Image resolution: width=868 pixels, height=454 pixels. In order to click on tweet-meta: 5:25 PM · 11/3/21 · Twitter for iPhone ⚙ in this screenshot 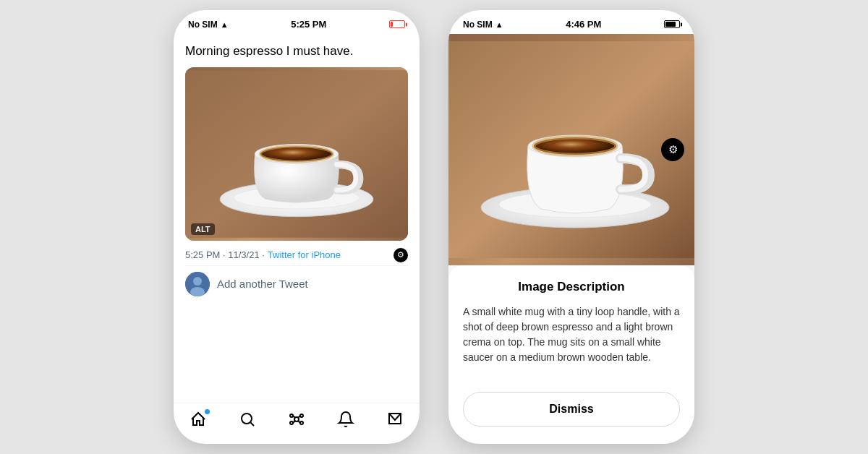, I will do `click(297, 253)`.